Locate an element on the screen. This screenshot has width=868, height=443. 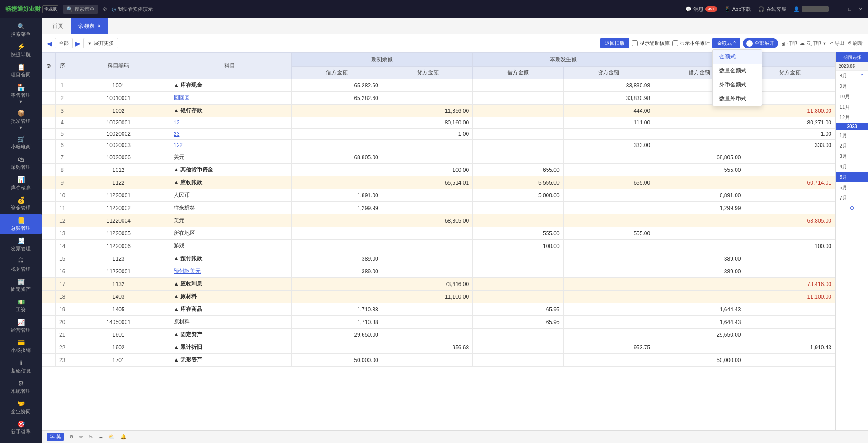
sidebar-item-ledger: 📒 总账管理 is located at coordinates (21, 224).